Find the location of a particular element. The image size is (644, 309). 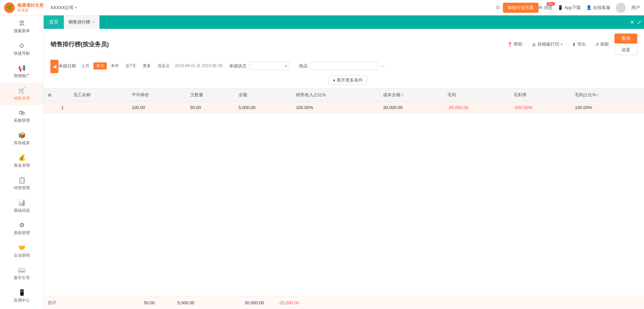

sidebar-item-operations: 📋 经营管理 is located at coordinates (22, 184).